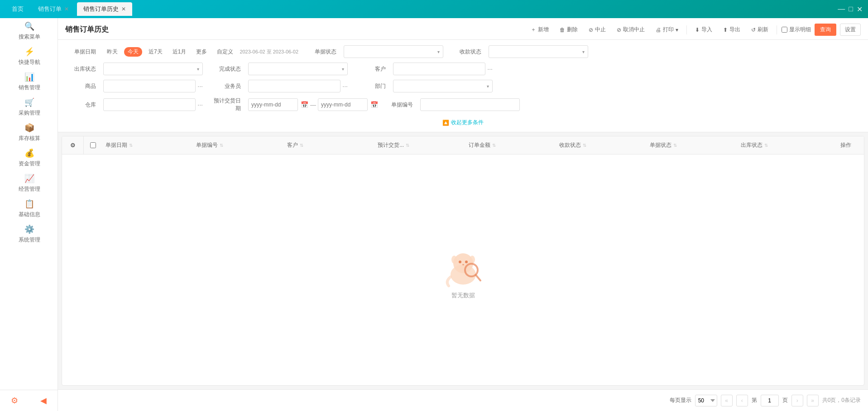 Image resolution: width=868 pixels, height=411 pixels. What do you see at coordinates (538, 52) in the screenshot?
I see `payment-status-select` at bounding box center [538, 52].